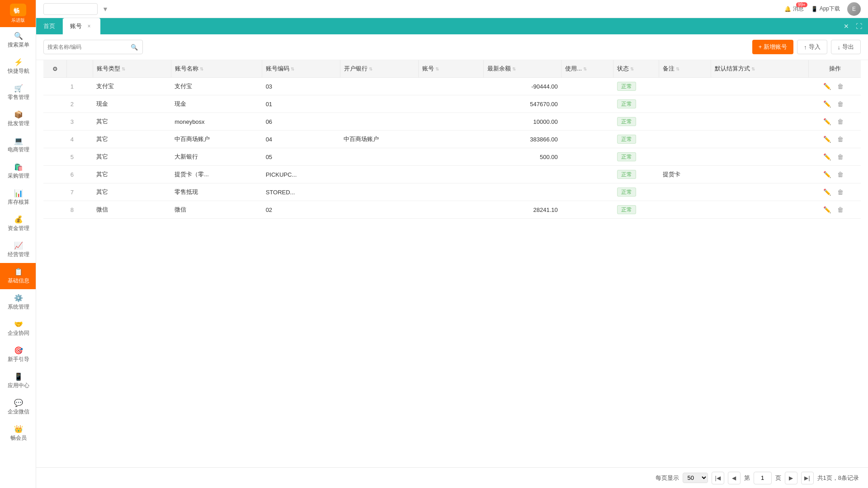 This screenshot has height=488, width=868. Describe the element at coordinates (773, 47) in the screenshot. I see `add-account-button: + 新增账号` at that location.